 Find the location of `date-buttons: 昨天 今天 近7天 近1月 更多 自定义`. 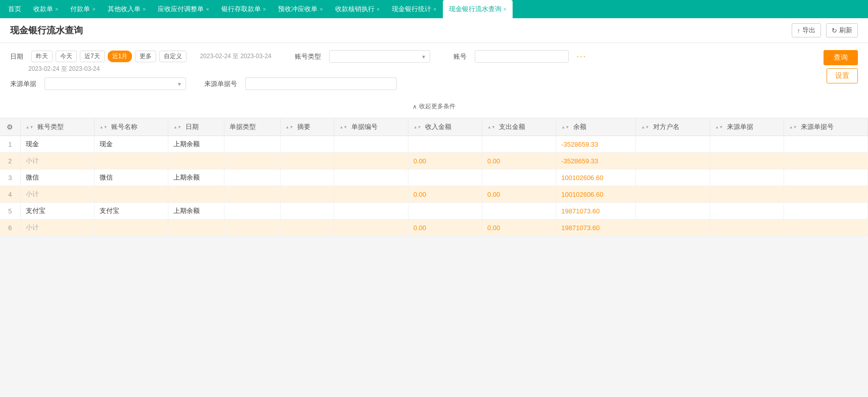

date-buttons: 昨天 今天 近7天 近1月 更多 自定义 is located at coordinates (109, 57).